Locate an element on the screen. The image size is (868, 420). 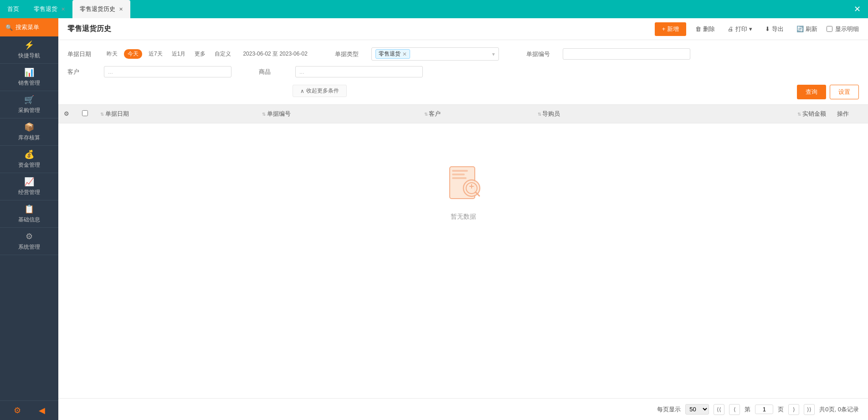
customer-input is located at coordinates (168, 72).